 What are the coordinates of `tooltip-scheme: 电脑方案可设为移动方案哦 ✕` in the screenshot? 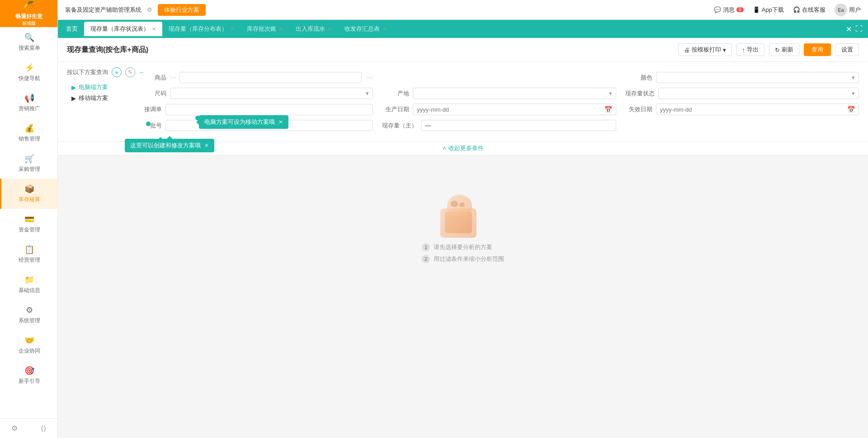 It's located at (244, 122).